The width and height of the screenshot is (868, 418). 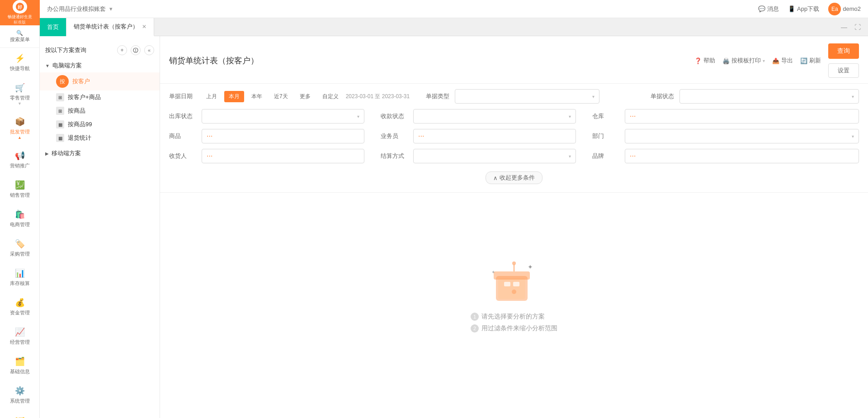 What do you see at coordinates (769, 9) in the screenshot?
I see `message-button: 💬 消息` at bounding box center [769, 9].